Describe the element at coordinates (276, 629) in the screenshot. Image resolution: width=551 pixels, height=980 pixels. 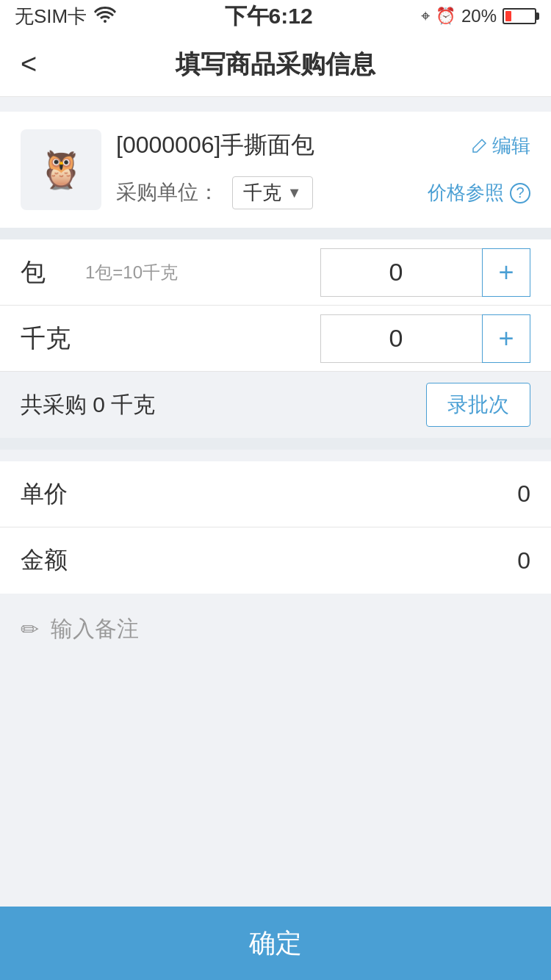
I see `notes-section: ✏ 输入备注` at that location.